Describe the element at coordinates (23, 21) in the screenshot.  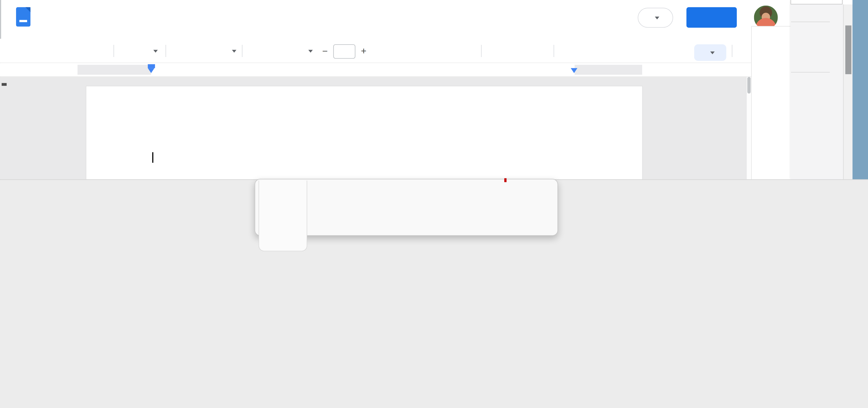
I see `docs-logo-line` at that location.